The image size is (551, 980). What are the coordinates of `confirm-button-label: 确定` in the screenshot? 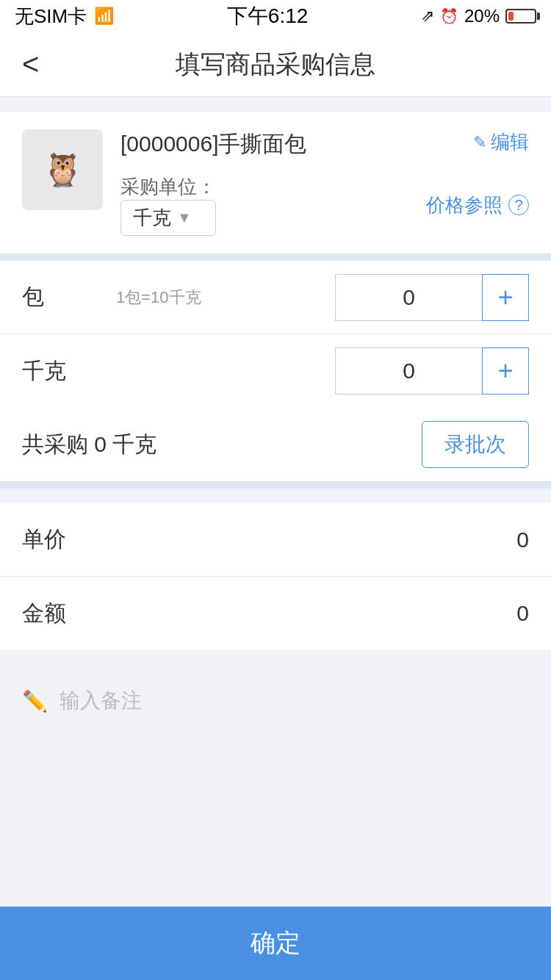 It's located at (276, 943).